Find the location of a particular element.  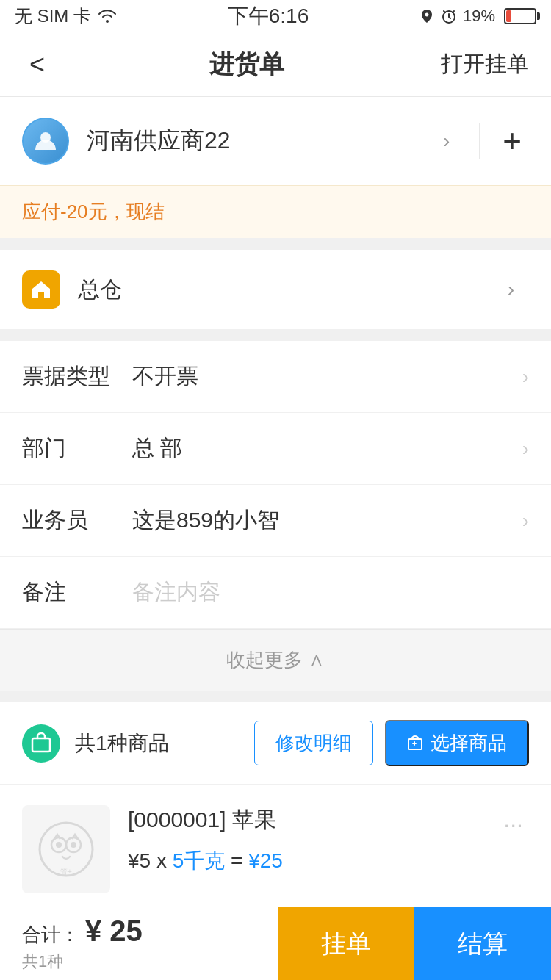

add-supplier-button: + is located at coordinates (512, 141).